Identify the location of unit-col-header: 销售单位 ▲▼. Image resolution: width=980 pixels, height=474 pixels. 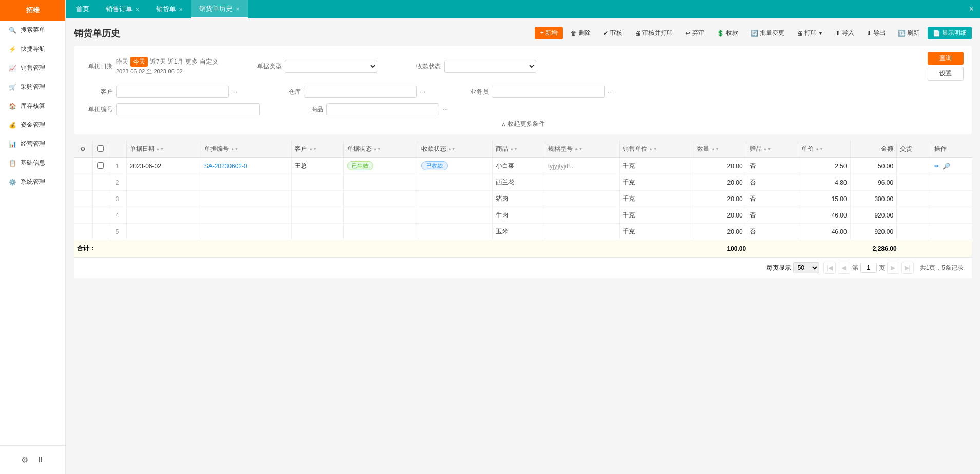
(656, 149).